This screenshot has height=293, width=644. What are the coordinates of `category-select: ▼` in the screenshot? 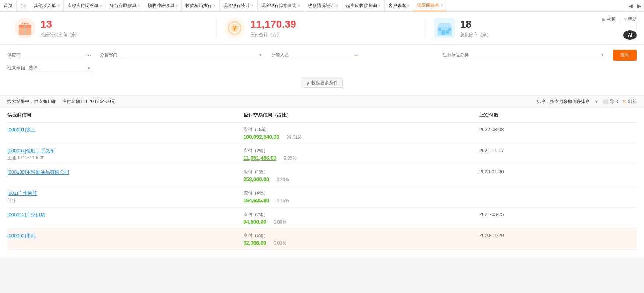 It's located at (538, 55).